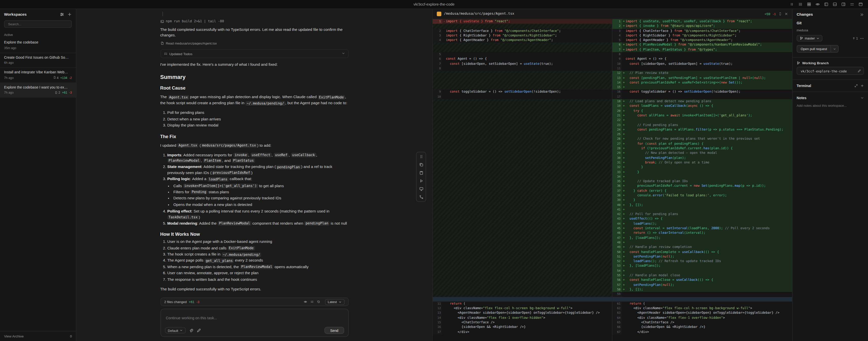 The image size is (868, 341). Describe the element at coordinates (437, 313) in the screenshot. I see `line-number: 13` at that location.